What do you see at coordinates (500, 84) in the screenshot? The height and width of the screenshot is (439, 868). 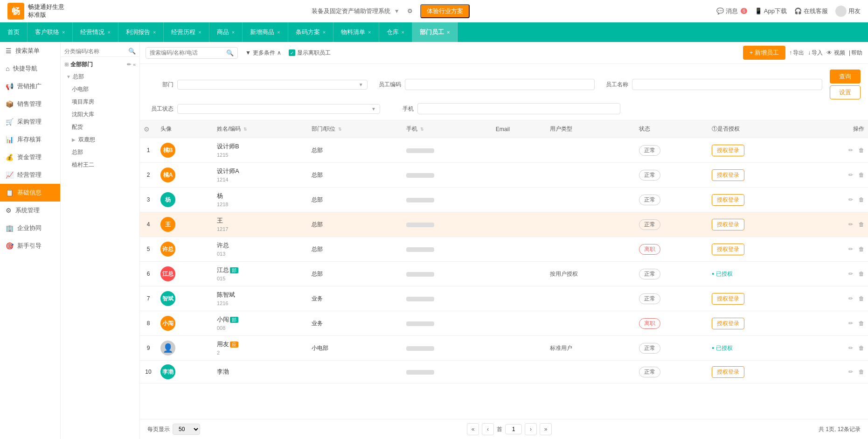 I see `emp-code-input` at bounding box center [500, 84].